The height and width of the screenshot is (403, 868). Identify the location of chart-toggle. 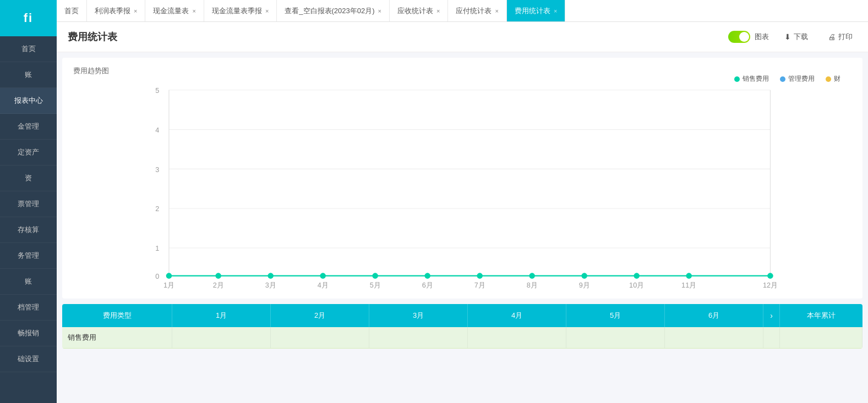
(739, 37).